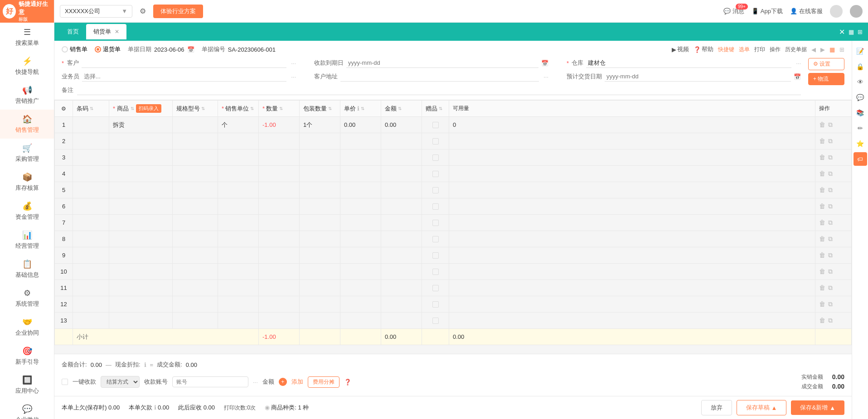  I want to click on trial-button: 体验行业方案, so click(178, 11).